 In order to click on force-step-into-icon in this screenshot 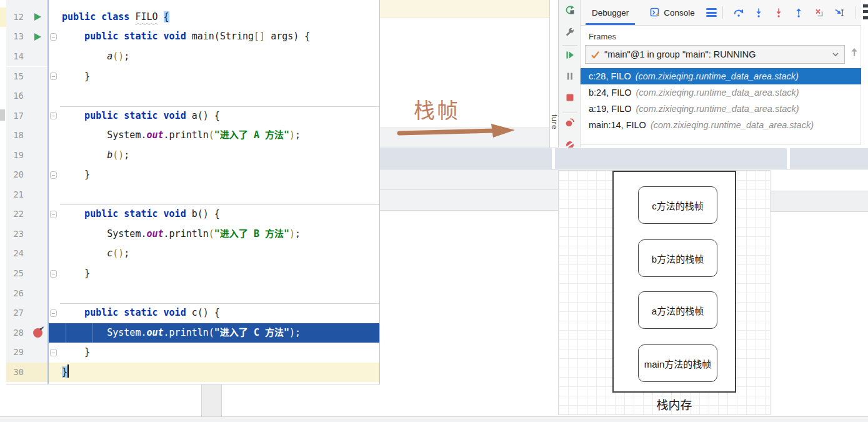, I will do `click(779, 13)`.